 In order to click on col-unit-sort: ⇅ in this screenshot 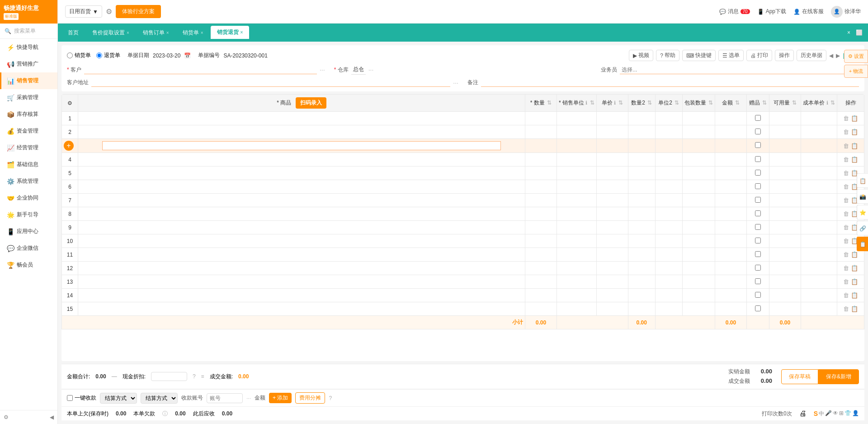, I will do `click(592, 103)`.